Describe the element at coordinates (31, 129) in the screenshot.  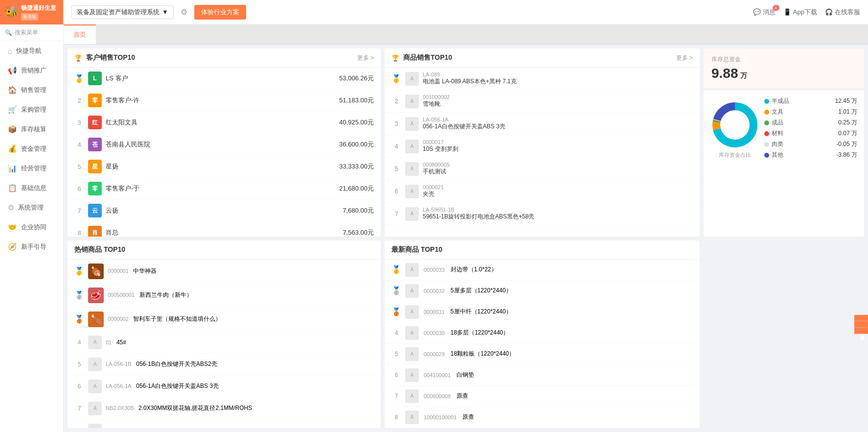
I see `sidebar-item-inventory: 📦 库存核算` at that location.